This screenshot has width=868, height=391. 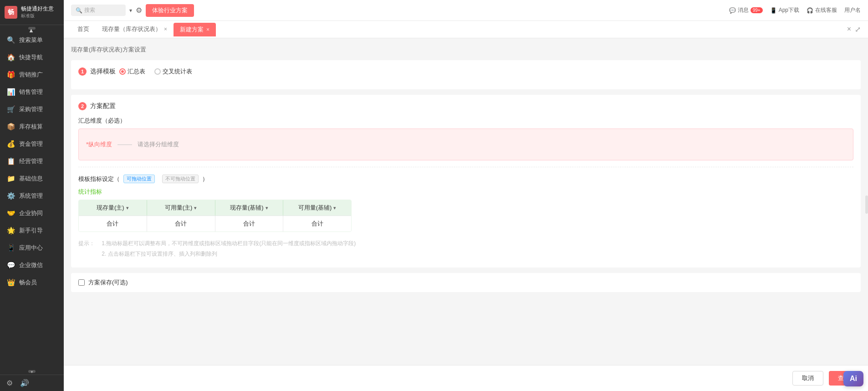 I want to click on message-icon: 💬, so click(x=732, y=10).